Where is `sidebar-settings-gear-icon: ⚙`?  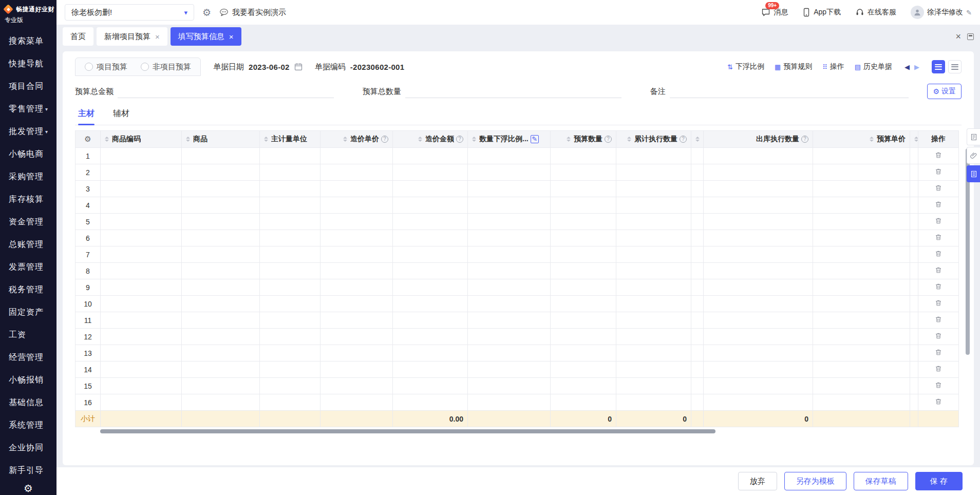 sidebar-settings-gear-icon: ⚙ is located at coordinates (28, 488).